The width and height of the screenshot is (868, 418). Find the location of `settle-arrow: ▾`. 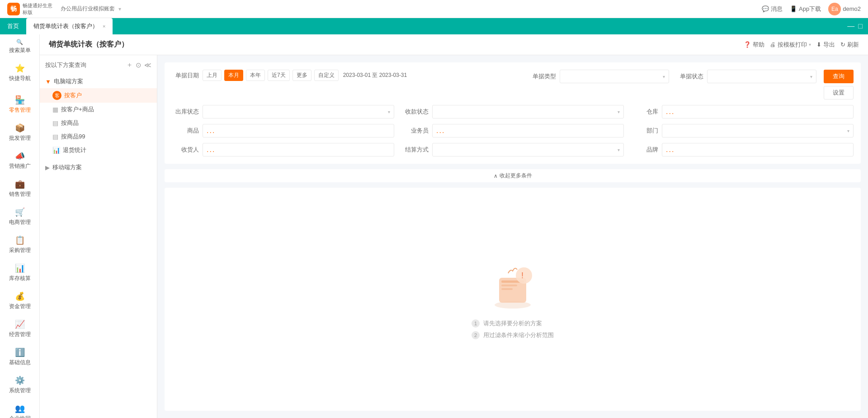

settle-arrow: ▾ is located at coordinates (618, 150).